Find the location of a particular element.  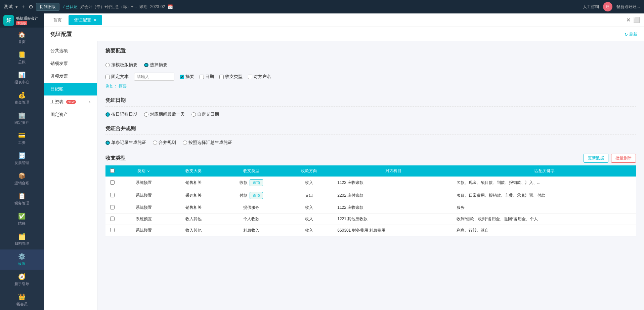

purchase-icon: 📦 is located at coordinates (22, 176).